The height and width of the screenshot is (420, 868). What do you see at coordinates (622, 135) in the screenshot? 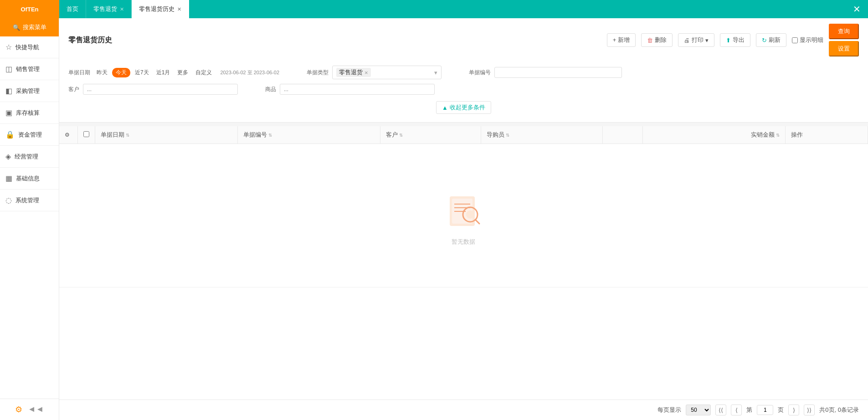
I see `th-spacer` at bounding box center [622, 135].